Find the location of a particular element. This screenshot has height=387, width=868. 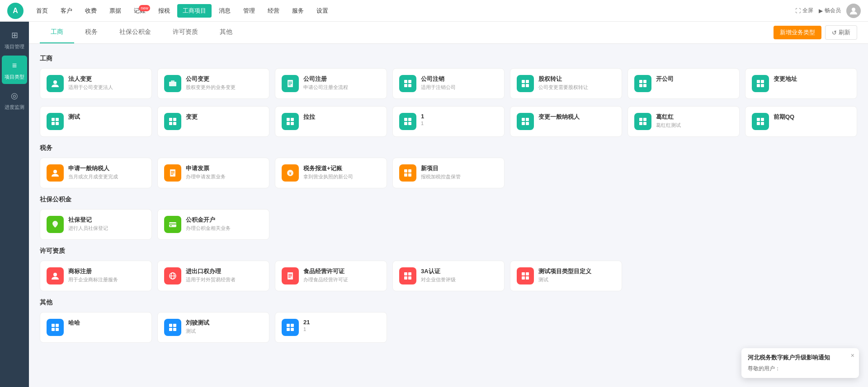

fullscreen-btn: ⛶ 全屏 is located at coordinates (804, 11).